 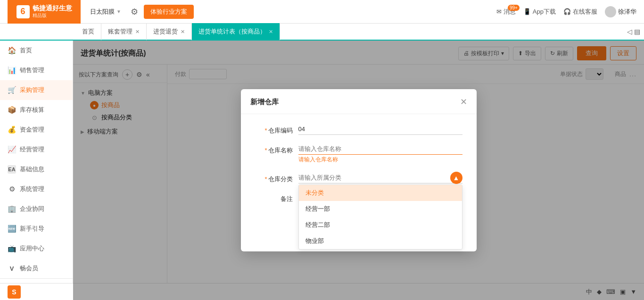 What do you see at coordinates (544, 12) in the screenshot?
I see `app-download-label: App下载` at bounding box center [544, 12].